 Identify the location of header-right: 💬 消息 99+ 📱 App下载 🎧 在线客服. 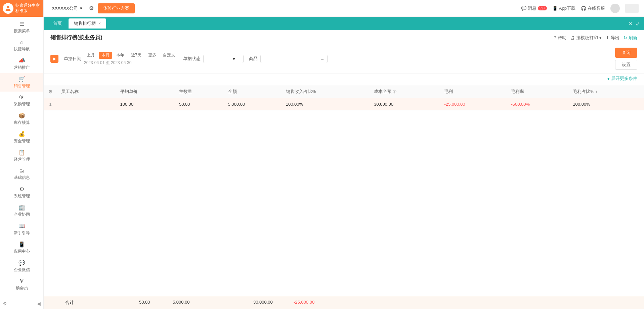
(580, 8).